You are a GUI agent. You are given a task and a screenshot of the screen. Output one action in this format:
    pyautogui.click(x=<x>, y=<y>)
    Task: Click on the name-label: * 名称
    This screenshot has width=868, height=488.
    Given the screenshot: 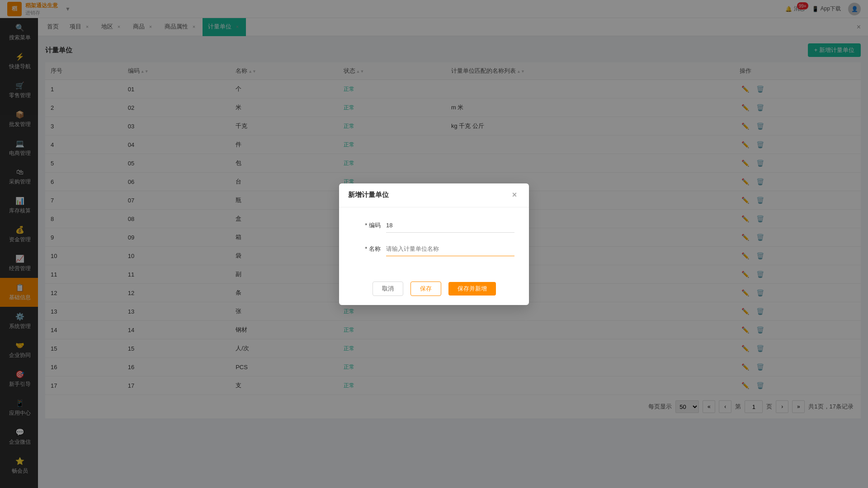 What is the action you would take?
    pyautogui.click(x=367, y=249)
    